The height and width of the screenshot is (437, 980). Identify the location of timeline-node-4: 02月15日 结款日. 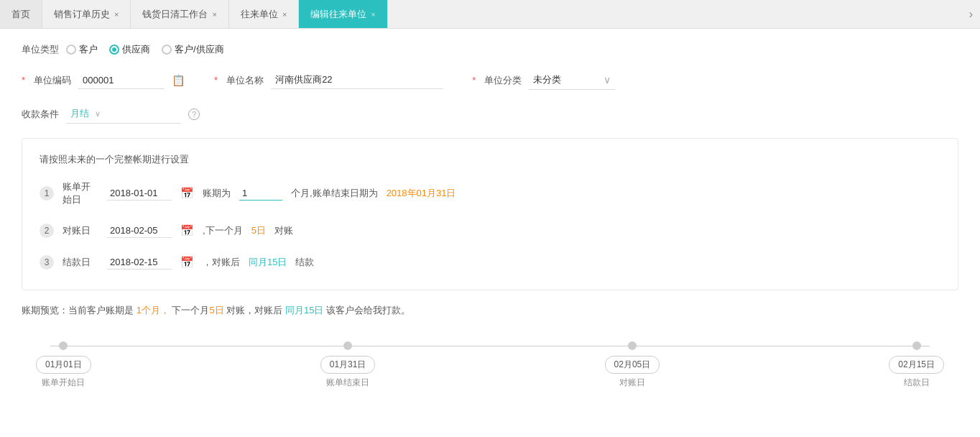
(917, 361).